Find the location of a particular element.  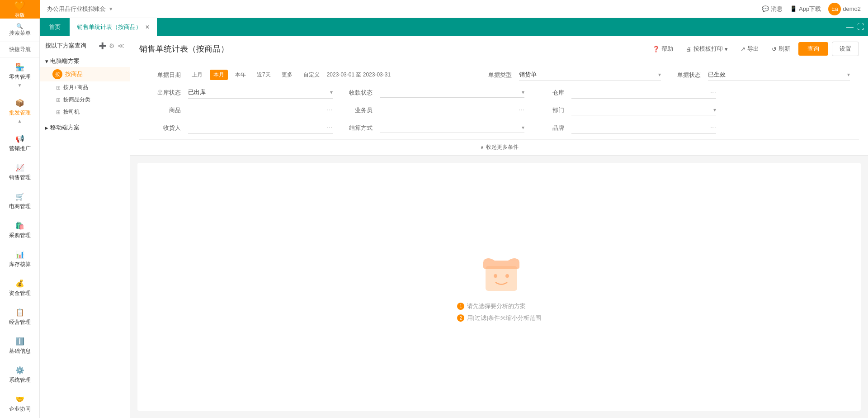

table-icon-3: ⊞ is located at coordinates (58, 112).